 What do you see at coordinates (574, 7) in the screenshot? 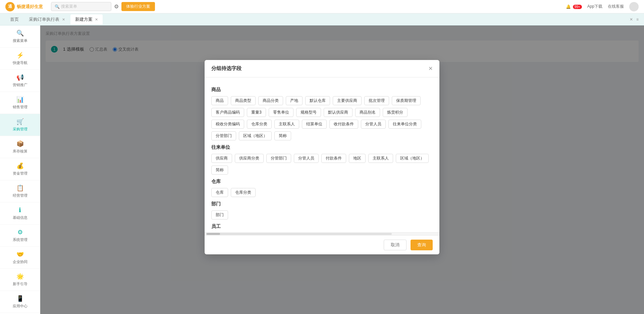
I see `notification-area: 🔔 99+` at bounding box center [574, 7].